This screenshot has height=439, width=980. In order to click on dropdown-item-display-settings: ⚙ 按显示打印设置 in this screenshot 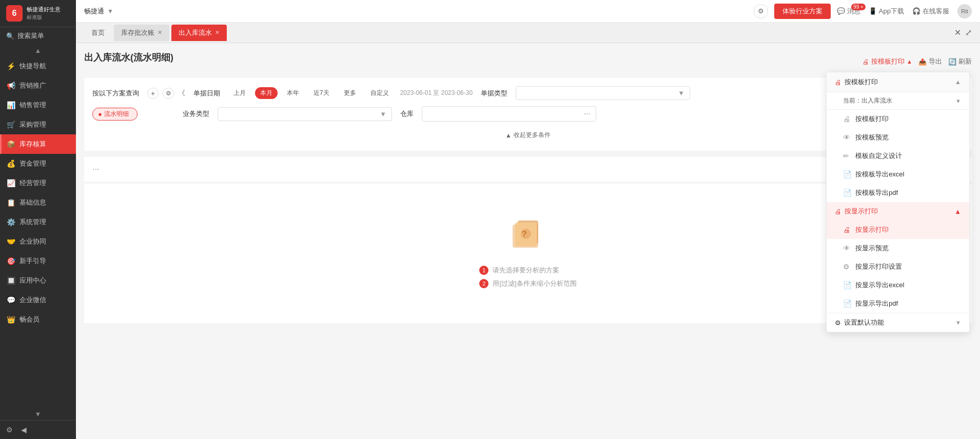, I will do `click(898, 267)`.